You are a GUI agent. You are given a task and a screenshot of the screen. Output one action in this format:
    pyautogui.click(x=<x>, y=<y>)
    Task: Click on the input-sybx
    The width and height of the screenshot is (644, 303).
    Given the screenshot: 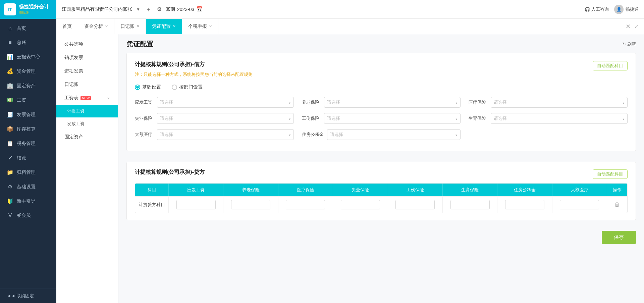 What is the action you would take?
    pyautogui.click(x=360, y=205)
    